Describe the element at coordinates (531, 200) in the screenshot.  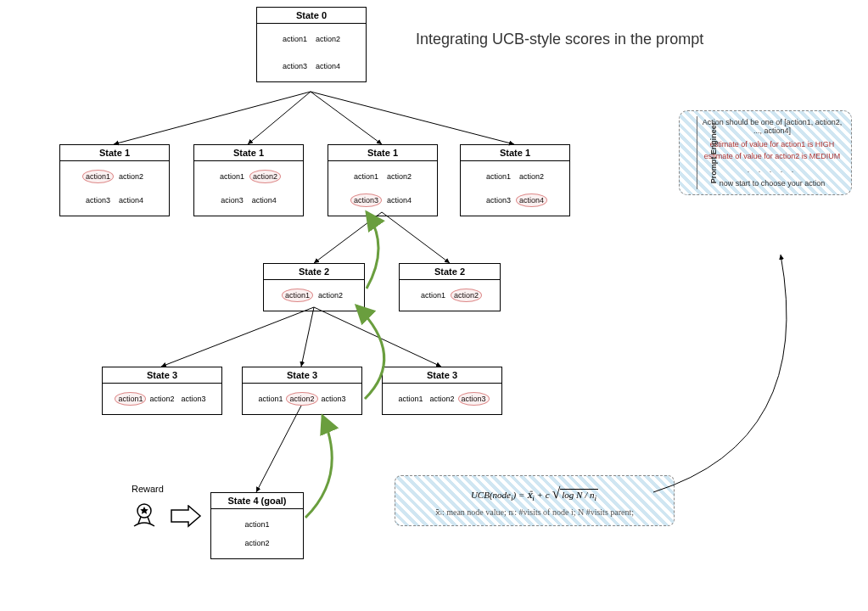
I see `action-highlighted: action4` at that location.